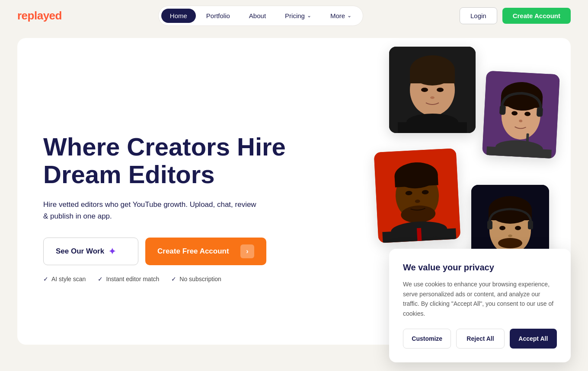 This screenshot has width=588, height=371. What do you see at coordinates (91, 251) in the screenshot?
I see `see-our-work-button: See Our Work ✦` at bounding box center [91, 251].